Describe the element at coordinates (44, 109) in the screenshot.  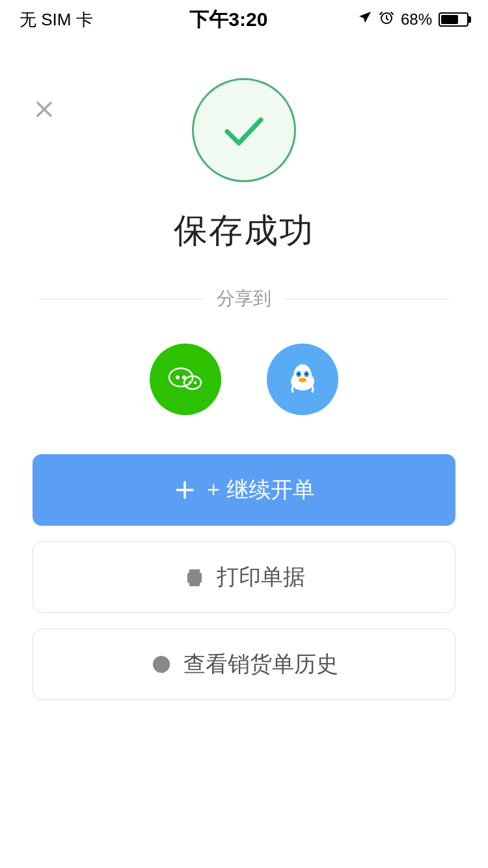
I see `close-button` at that location.